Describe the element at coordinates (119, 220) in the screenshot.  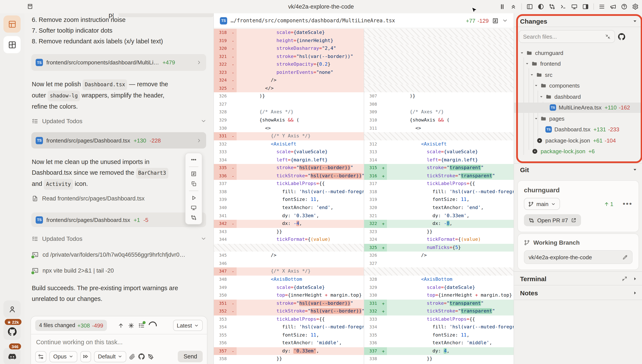
I see `file-change-card: TS frontend/src/pages/Dashboard.tsx +1 -…` at that location.